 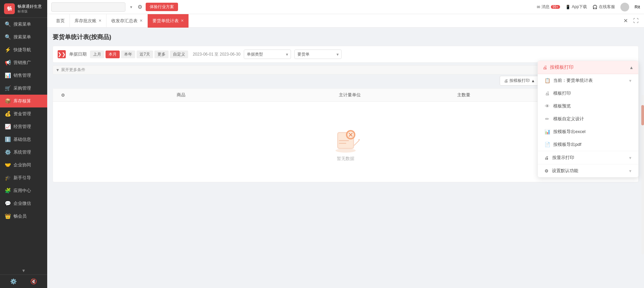 I want to click on date-btn-this-month: 本月, so click(x=113, y=55).